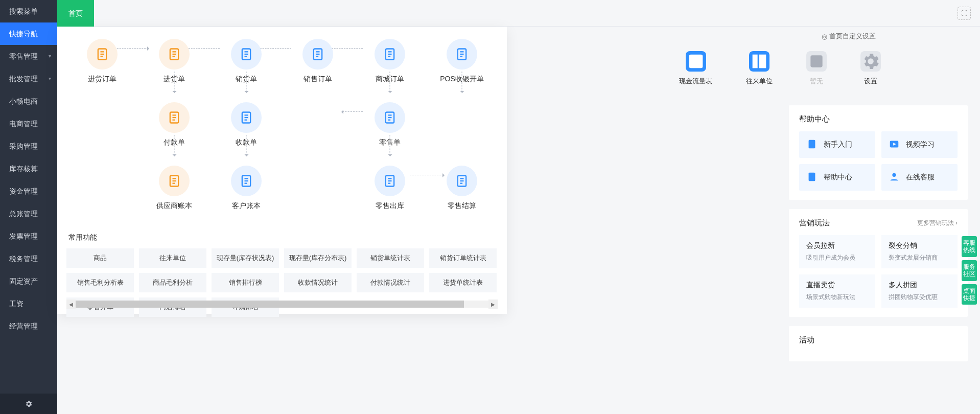 The image size is (980, 414). I want to click on sidebar-item-7: 库存核算, so click(29, 169).